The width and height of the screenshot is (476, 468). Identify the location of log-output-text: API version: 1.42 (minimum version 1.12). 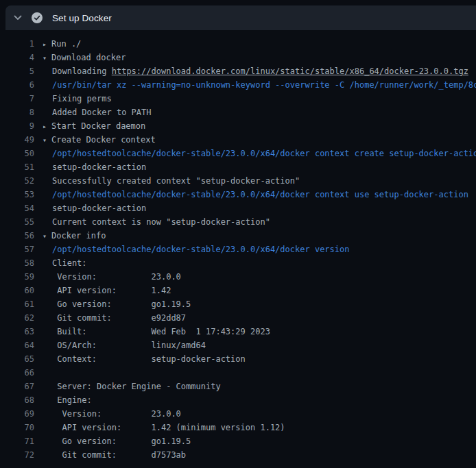
(160, 428).